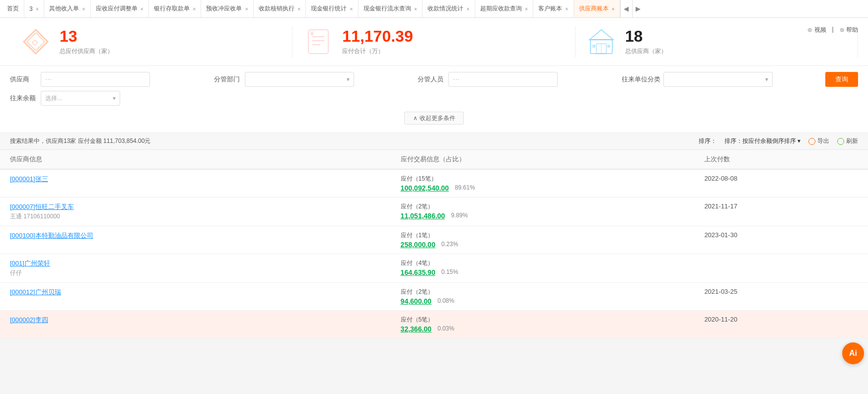  Describe the element at coordinates (781, 240) in the screenshot. I see `last-pay-cell: 2023-01-30` at that location.